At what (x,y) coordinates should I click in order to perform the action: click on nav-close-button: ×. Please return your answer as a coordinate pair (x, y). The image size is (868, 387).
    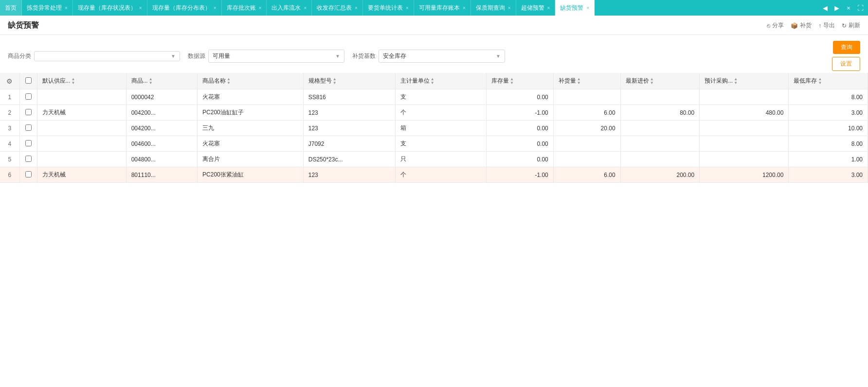
    Looking at the image, I should click on (849, 8).